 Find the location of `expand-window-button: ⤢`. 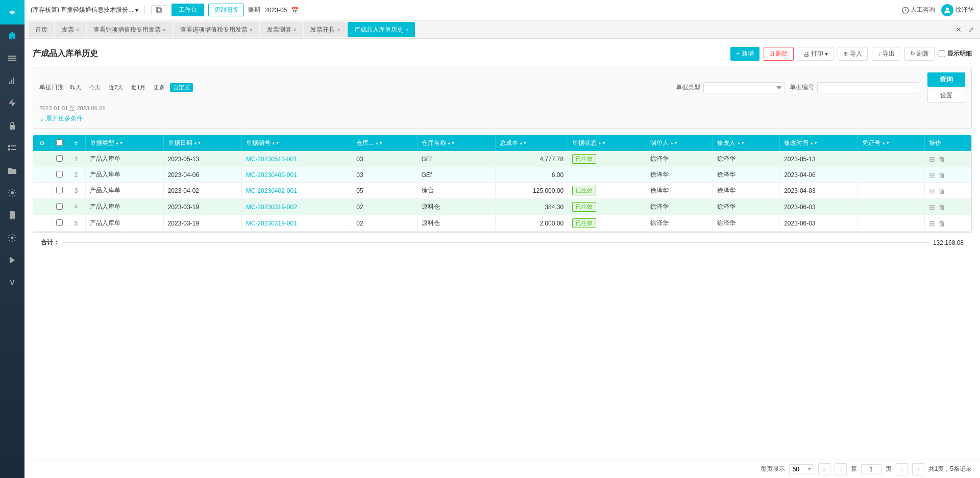

expand-window-button: ⤢ is located at coordinates (971, 30).